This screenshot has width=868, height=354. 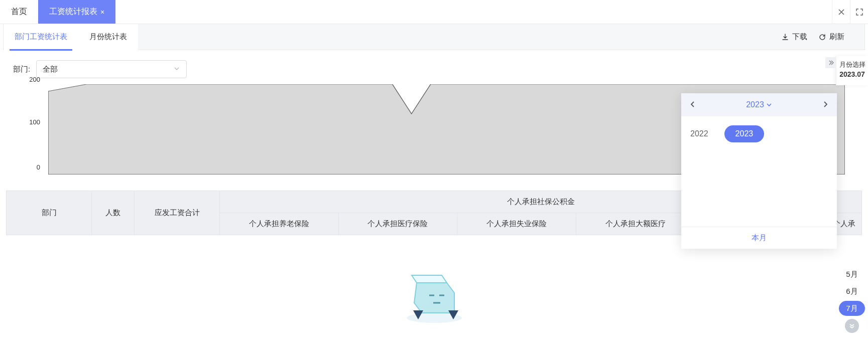 What do you see at coordinates (859, 12) in the screenshot?
I see `fullscreen-button` at bounding box center [859, 12].